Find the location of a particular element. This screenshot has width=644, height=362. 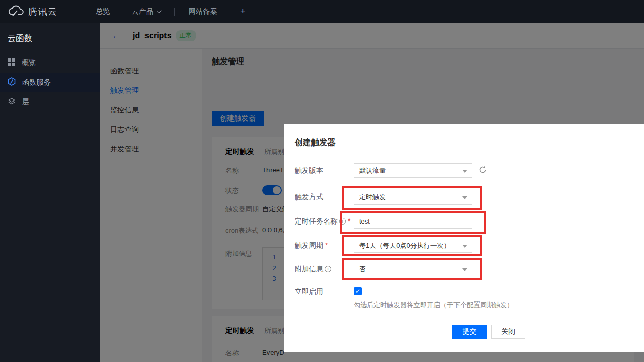

nav-beian: 网站备案 is located at coordinates (203, 12).